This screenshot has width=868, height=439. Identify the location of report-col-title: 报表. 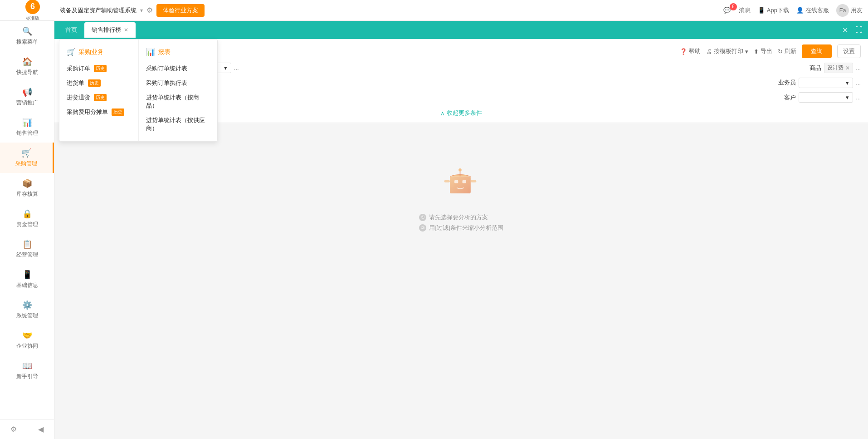
(164, 52).